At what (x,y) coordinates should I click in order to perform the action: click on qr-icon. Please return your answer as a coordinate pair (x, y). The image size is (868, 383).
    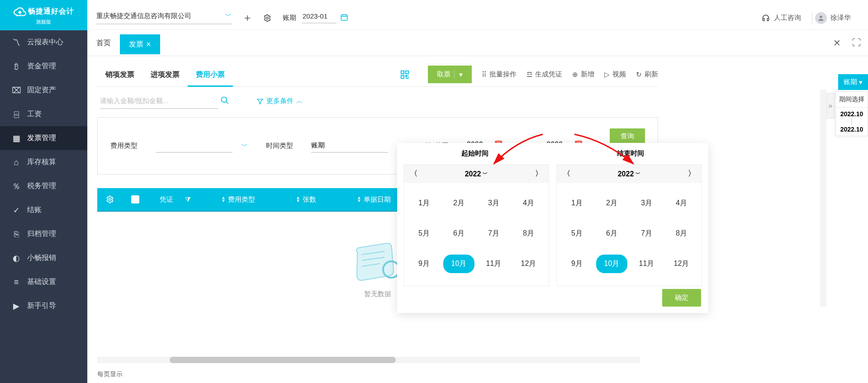
    Looking at the image, I should click on (405, 75).